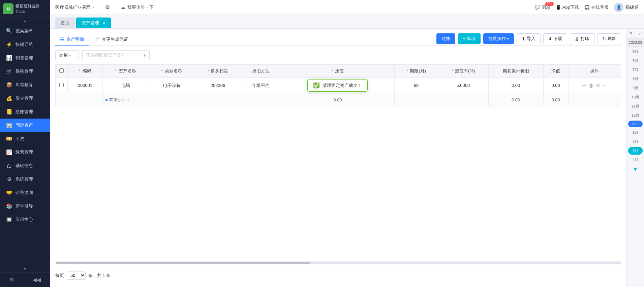 The height and width of the screenshot is (287, 644). What do you see at coordinates (141, 7) in the screenshot?
I see `experience-label: 我要体验一下` at bounding box center [141, 7].